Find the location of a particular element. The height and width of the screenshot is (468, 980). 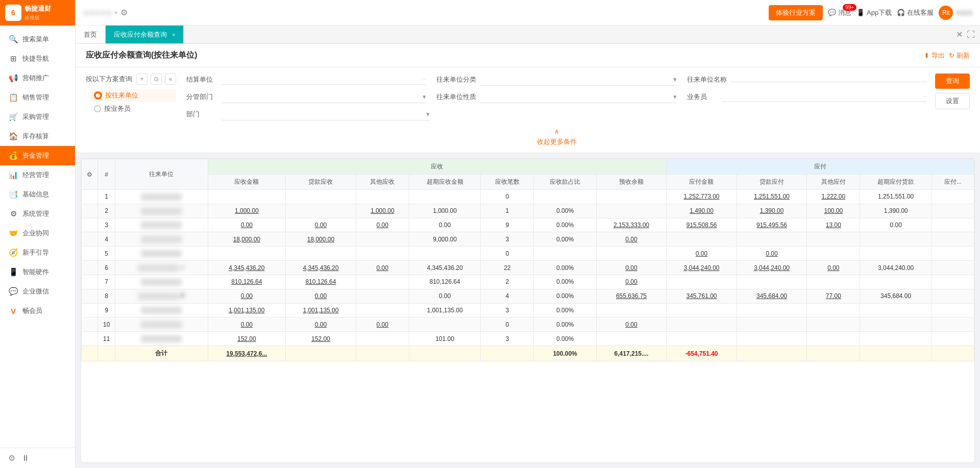

tab-expand-btn: ⛶ is located at coordinates (971, 35).